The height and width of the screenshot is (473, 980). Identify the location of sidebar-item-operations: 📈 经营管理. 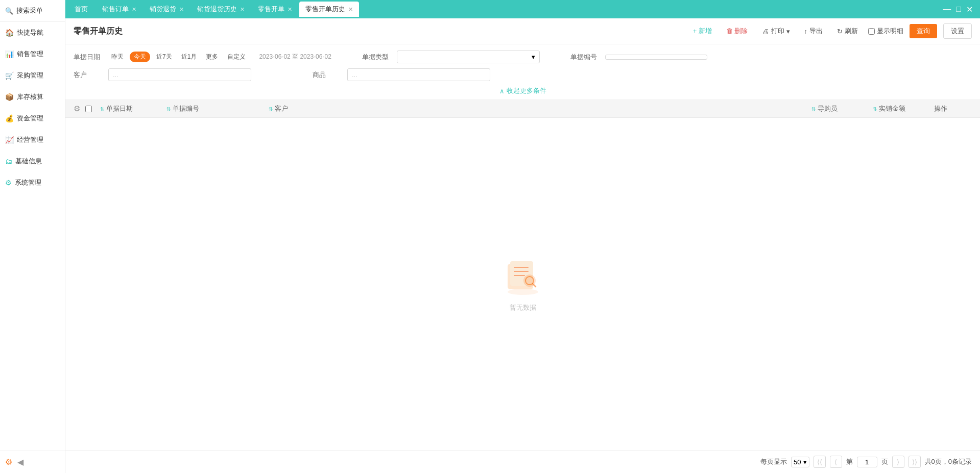
(33, 140).